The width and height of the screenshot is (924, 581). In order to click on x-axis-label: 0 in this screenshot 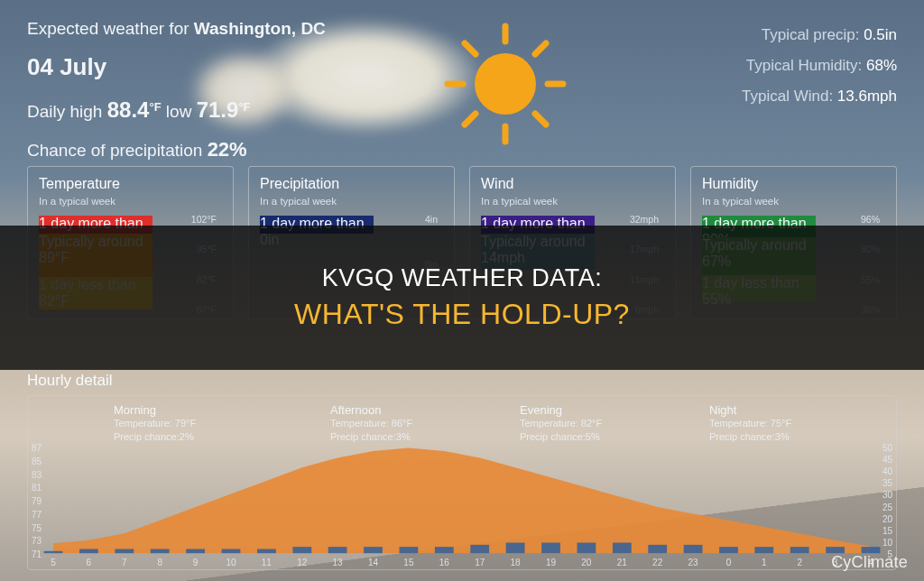, I will do `click(729, 563)`.